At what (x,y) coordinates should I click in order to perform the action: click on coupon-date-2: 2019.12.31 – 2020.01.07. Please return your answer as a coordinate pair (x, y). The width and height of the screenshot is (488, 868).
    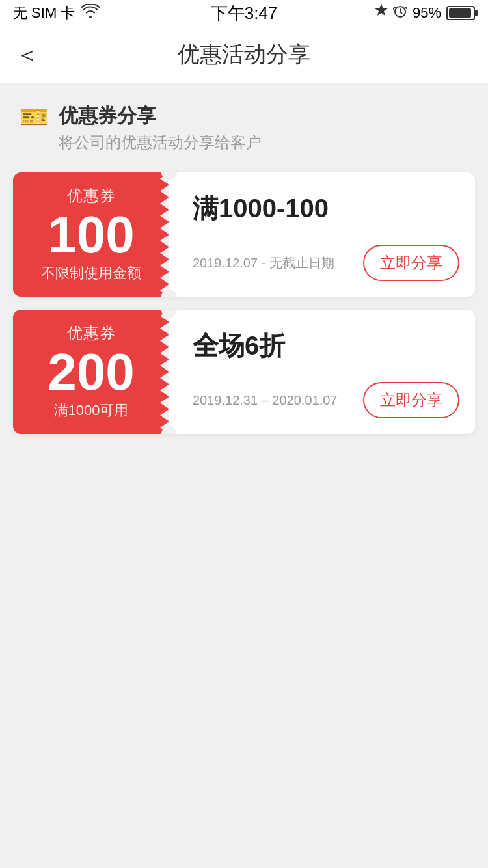
    Looking at the image, I should click on (265, 400).